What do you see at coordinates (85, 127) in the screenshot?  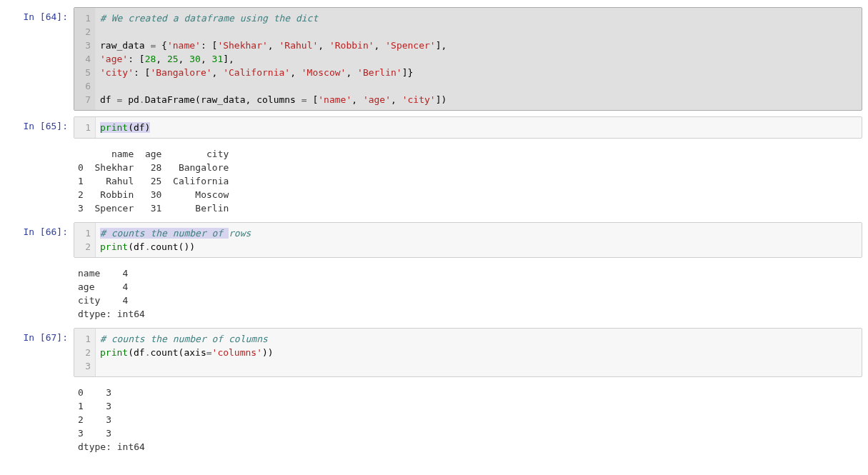 I see `line-number-gutter: 1` at bounding box center [85, 127].